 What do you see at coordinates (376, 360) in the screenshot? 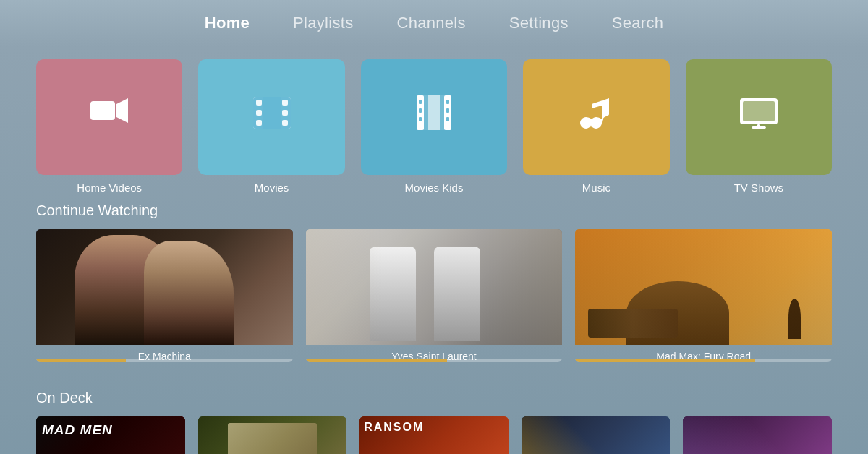
I see `progress-bar-fill-yves` at bounding box center [376, 360].